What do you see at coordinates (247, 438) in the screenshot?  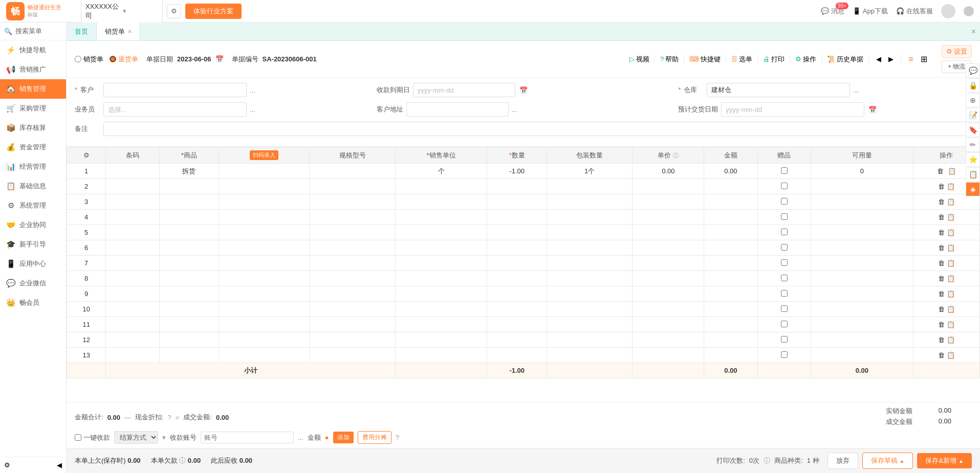 I see `account-input` at bounding box center [247, 438].